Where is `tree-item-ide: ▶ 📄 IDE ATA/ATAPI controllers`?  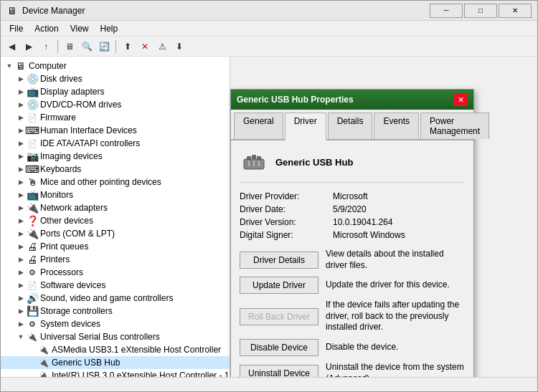
tree-item-ide: ▶ 📄 IDE ATA/ATAPI controllers is located at coordinates (115, 143).